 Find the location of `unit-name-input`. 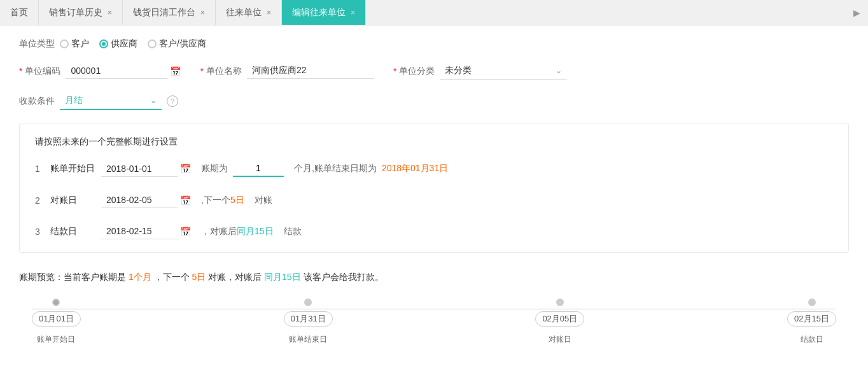

unit-name-input is located at coordinates (311, 71).